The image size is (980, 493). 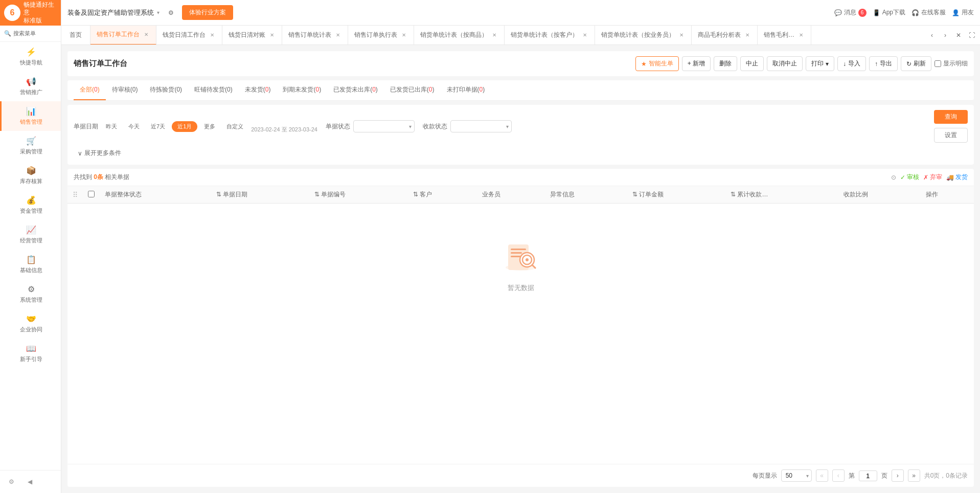 What do you see at coordinates (171, 13) in the screenshot?
I see `topbar-settings-btn: ⚙` at bounding box center [171, 13].